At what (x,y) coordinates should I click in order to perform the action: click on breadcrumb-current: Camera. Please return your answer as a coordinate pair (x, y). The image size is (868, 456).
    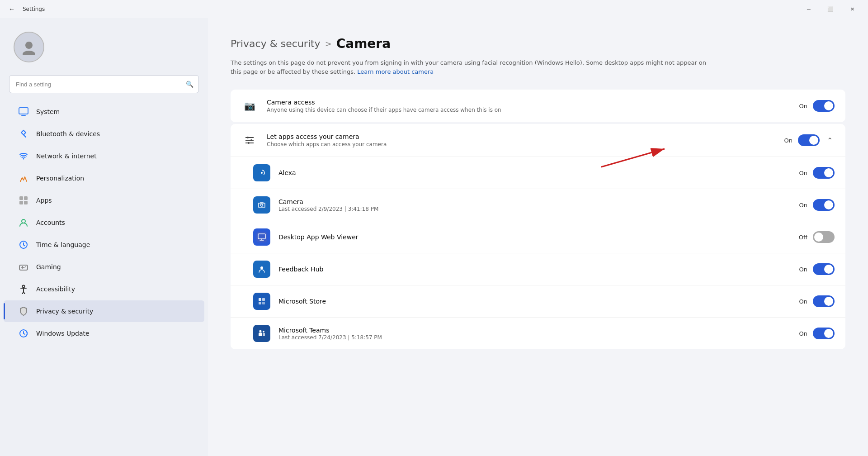
    Looking at the image, I should click on (363, 43).